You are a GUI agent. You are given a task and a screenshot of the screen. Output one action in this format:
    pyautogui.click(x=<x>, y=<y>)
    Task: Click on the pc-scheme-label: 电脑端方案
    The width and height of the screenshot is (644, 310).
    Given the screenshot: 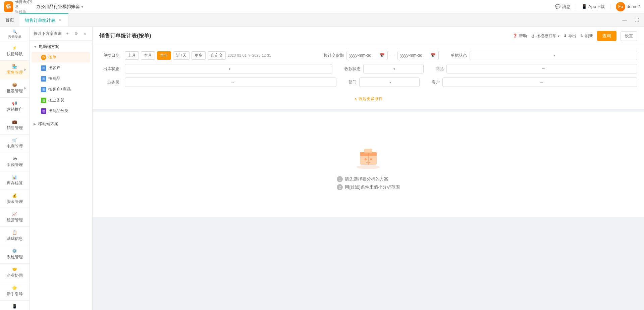 What is the action you would take?
    pyautogui.click(x=49, y=47)
    